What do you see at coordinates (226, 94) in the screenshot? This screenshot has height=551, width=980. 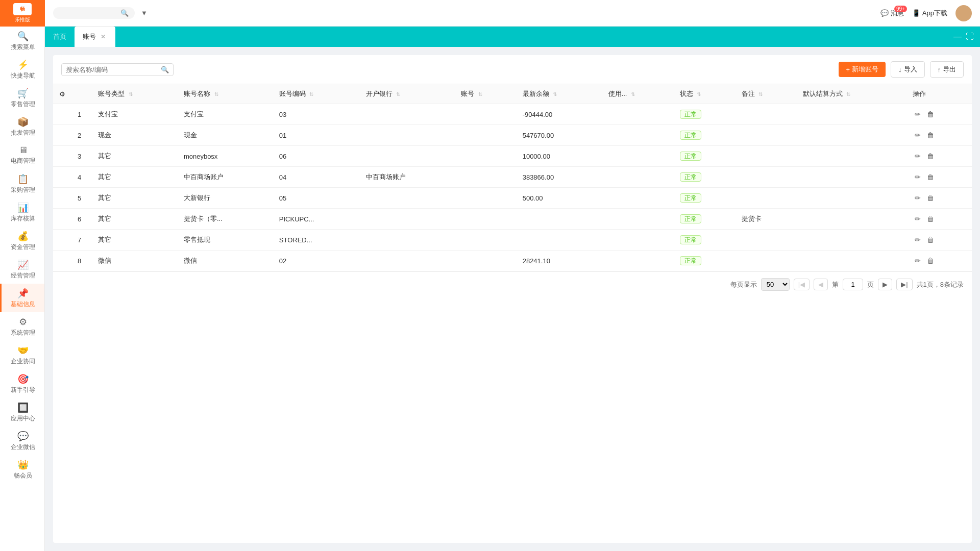 I see `th-name: 账号名称 ⇅` at bounding box center [226, 94].